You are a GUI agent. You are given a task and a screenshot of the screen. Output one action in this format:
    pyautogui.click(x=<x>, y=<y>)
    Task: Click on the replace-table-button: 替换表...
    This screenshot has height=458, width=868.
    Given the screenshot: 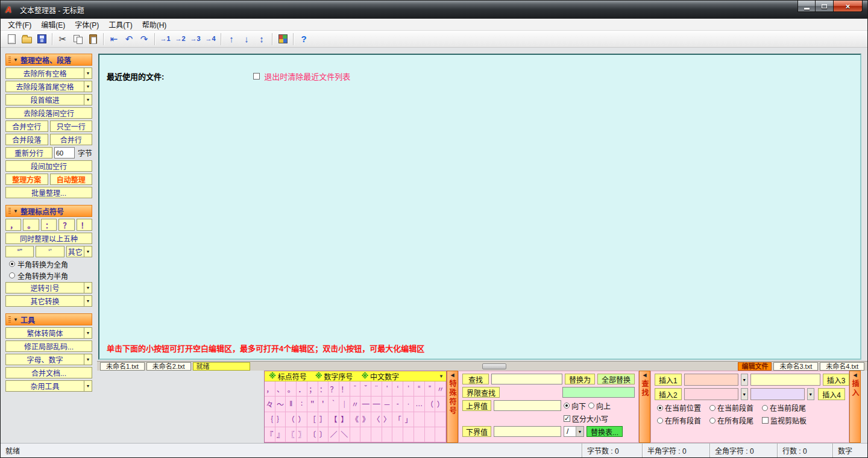 What is the action you would take?
    pyautogui.click(x=605, y=431)
    